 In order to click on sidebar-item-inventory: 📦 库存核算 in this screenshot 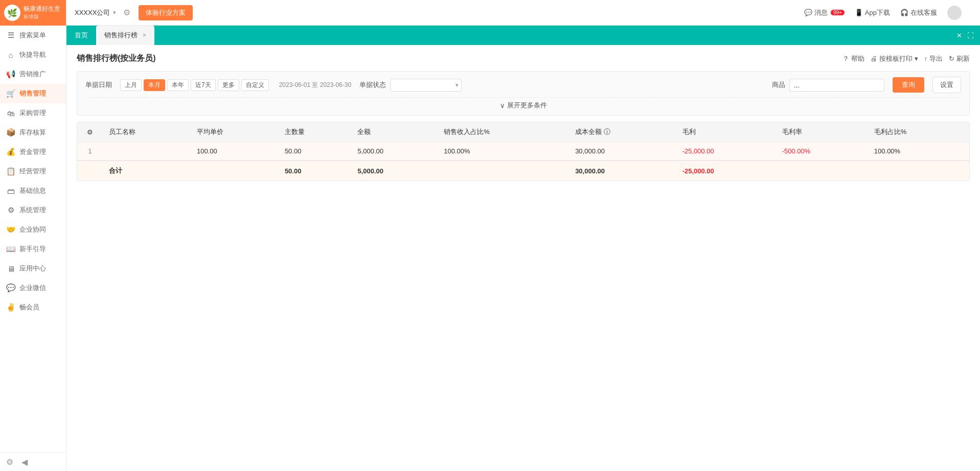, I will do `click(33, 132)`.